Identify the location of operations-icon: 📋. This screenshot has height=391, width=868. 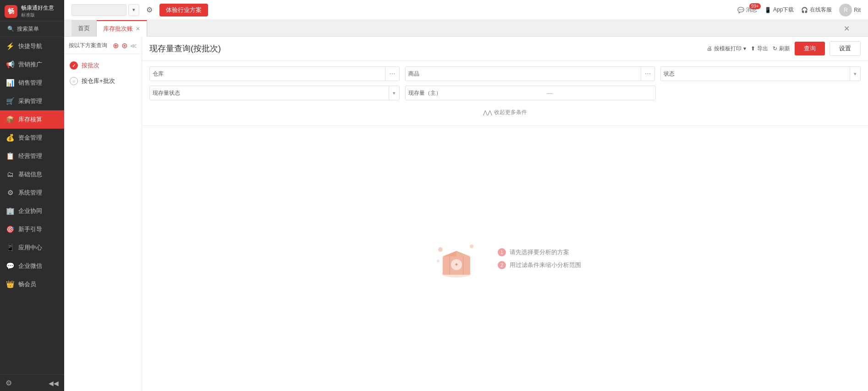
(10, 156).